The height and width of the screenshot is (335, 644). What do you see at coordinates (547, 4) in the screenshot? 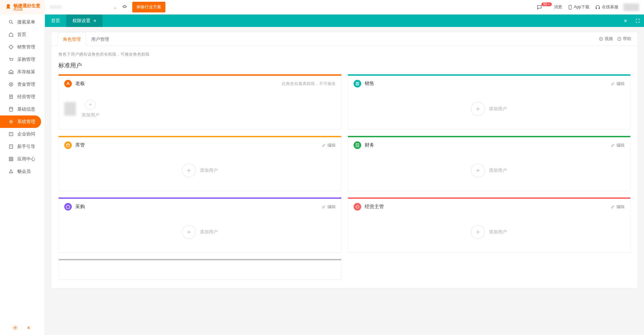
I see `messages-badge: 99 +` at bounding box center [547, 4].